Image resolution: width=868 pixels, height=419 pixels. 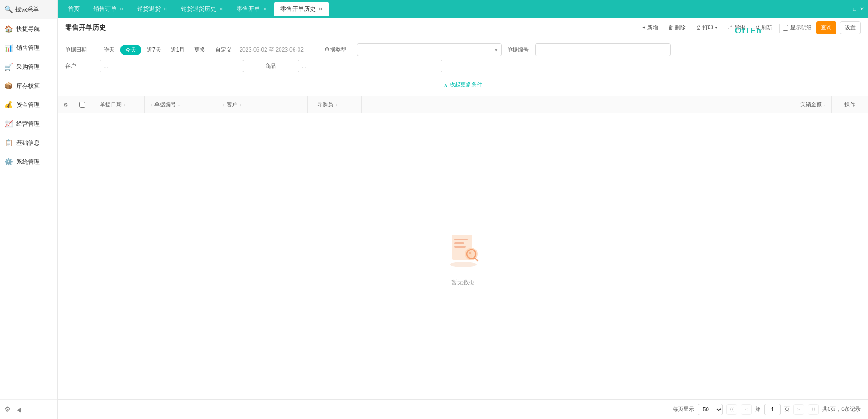 What do you see at coordinates (29, 10) in the screenshot?
I see `sidebar-search: 🔍 搜索采单` at bounding box center [29, 10].